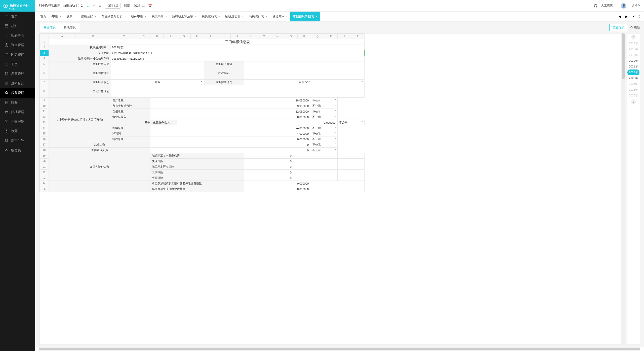 This screenshot has width=644, height=351. Describe the element at coordinates (358, 37) in the screenshot. I see `col-header: T` at that location.